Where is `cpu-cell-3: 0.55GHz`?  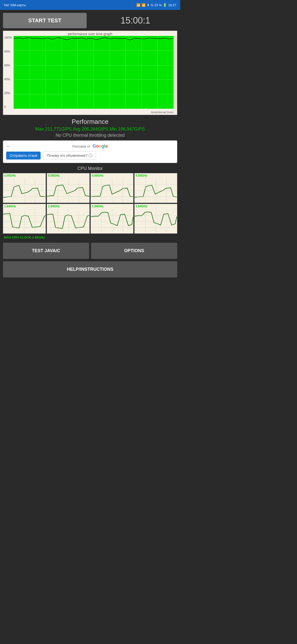
cpu-cell-3: 0.55GHz is located at coordinates (112, 188).